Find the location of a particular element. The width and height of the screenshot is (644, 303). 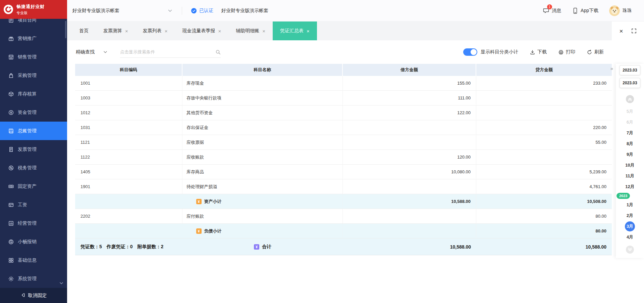

account-name-cell: 存放中央银行款项 is located at coordinates (263, 98).